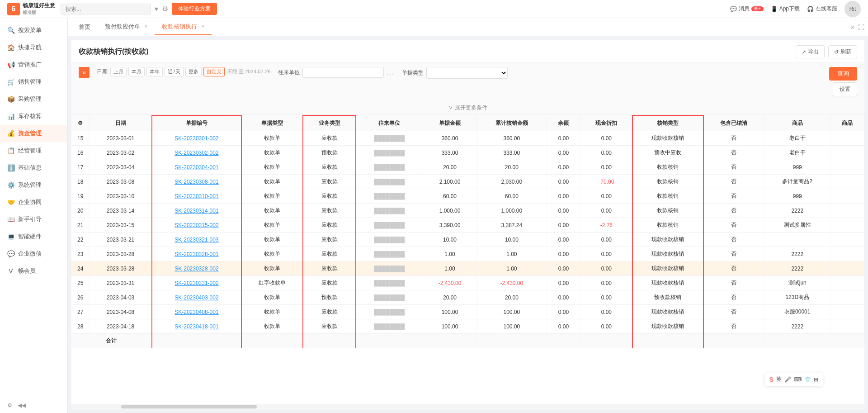 The image size is (868, 413). What do you see at coordinates (33, 133) in the screenshot?
I see `sidebar-item-finance: 💰 资金管理` at bounding box center [33, 133].